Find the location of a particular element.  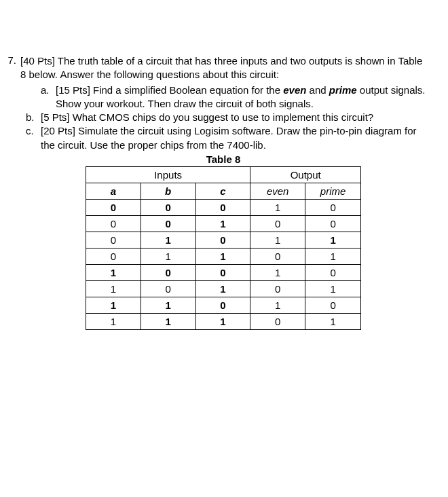

table-row: 10101 is located at coordinates (224, 289).